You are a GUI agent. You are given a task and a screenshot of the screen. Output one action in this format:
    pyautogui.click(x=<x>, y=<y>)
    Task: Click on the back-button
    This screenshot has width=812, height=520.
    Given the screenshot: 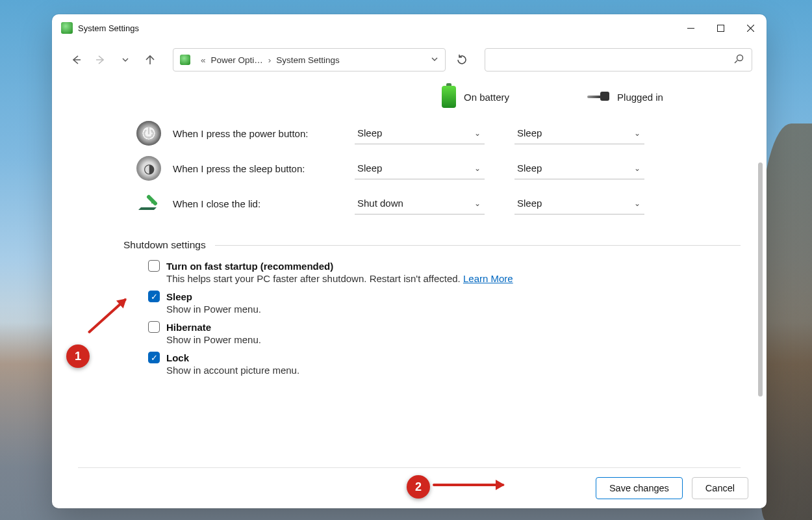 What is the action you would take?
    pyautogui.click(x=76, y=60)
    